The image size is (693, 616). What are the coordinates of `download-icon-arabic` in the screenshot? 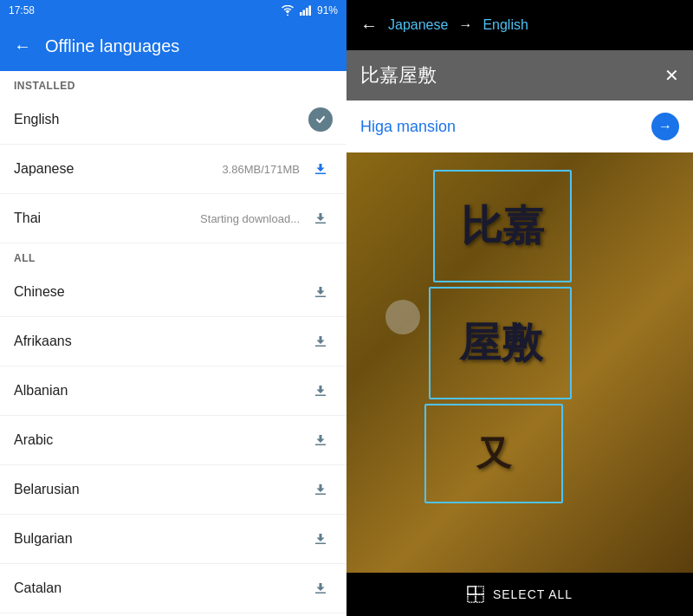 It's located at (321, 440).